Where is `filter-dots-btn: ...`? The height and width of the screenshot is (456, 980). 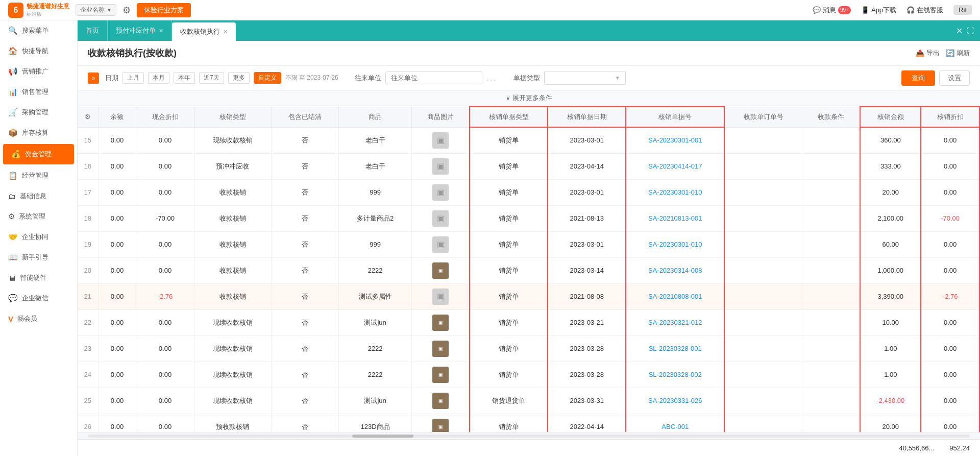
filter-dots-btn: ... is located at coordinates (492, 78).